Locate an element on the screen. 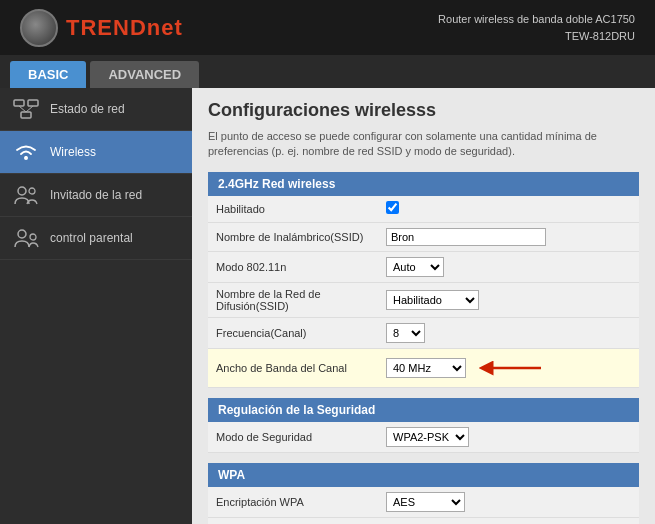 The image size is (655, 524). sidebar-label-invitado: Invitado de la red is located at coordinates (96, 195).